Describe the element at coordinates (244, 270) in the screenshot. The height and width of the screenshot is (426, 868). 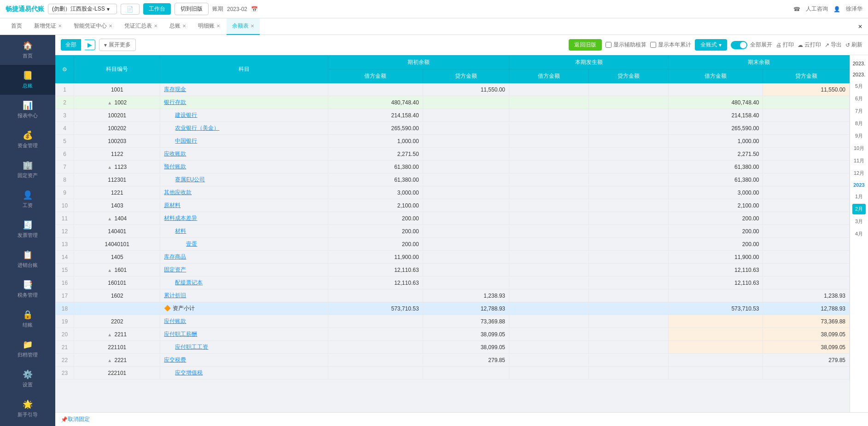
I see `subject-name: 固定资产` at that location.